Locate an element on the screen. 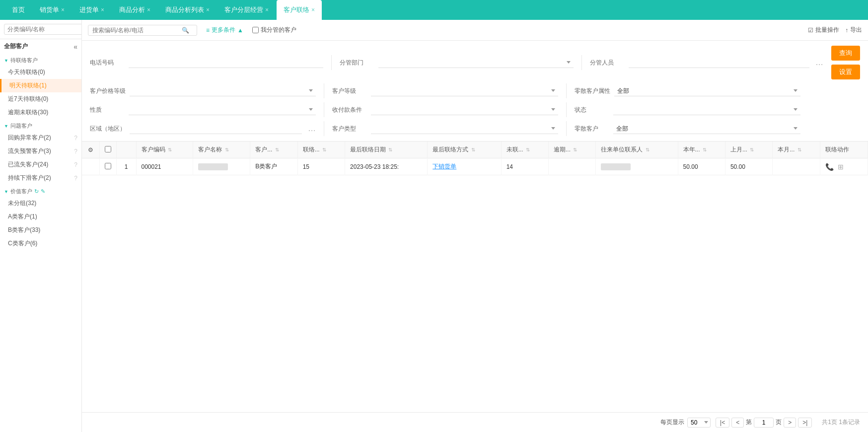 The width and height of the screenshot is (868, 432). col-customer-category: 客户... ⇅ is located at coordinates (274, 150).